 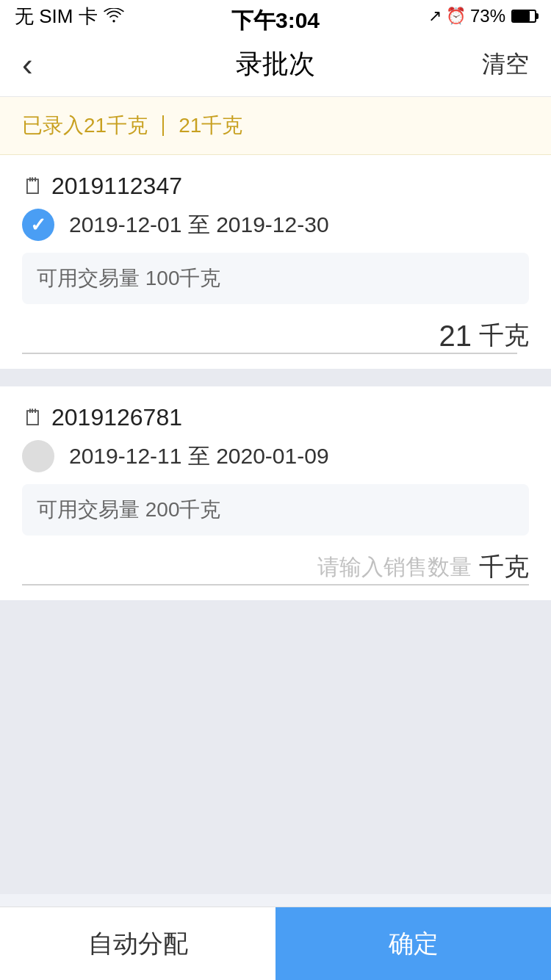 I want to click on batch-date-text-1: 2019-12-01 至 2019-12-30, so click(x=199, y=225).